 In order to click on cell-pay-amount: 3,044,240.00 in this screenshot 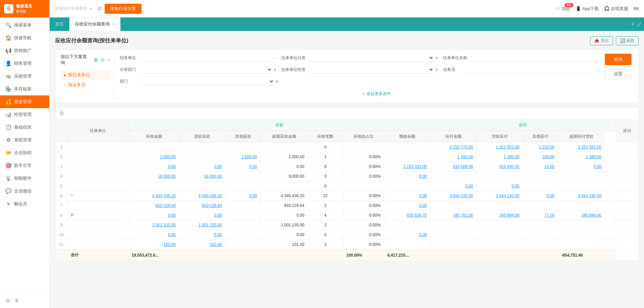, I will do `click(453, 196)`.